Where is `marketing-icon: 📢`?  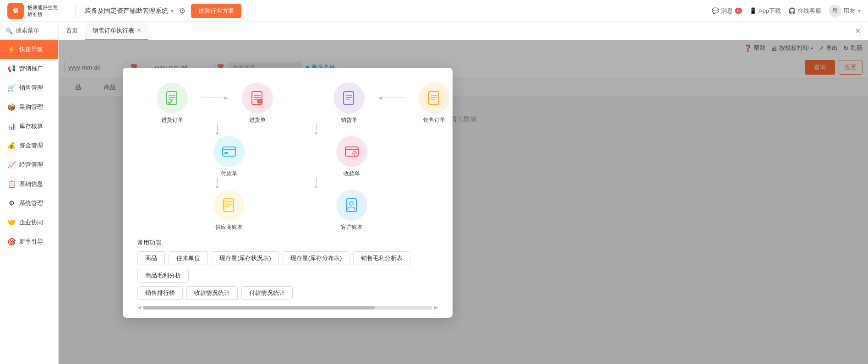
marketing-icon: 📢 is located at coordinates (11, 69).